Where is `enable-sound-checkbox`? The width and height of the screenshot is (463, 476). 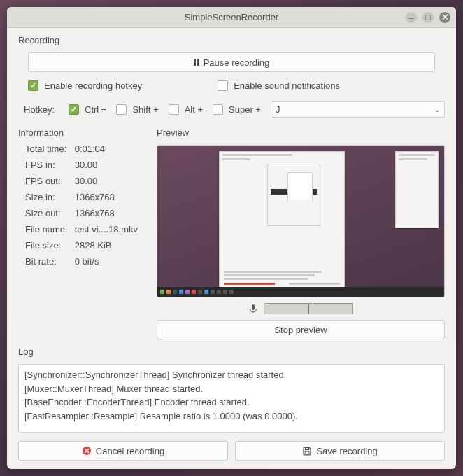
enable-sound-checkbox is located at coordinates (222, 85).